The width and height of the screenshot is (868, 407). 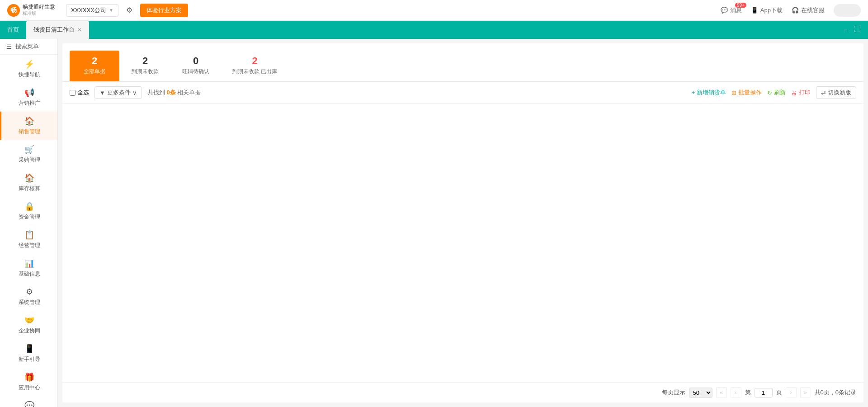 I want to click on search-menu-button: ☰ 搜索菜单, so click(x=29, y=47).